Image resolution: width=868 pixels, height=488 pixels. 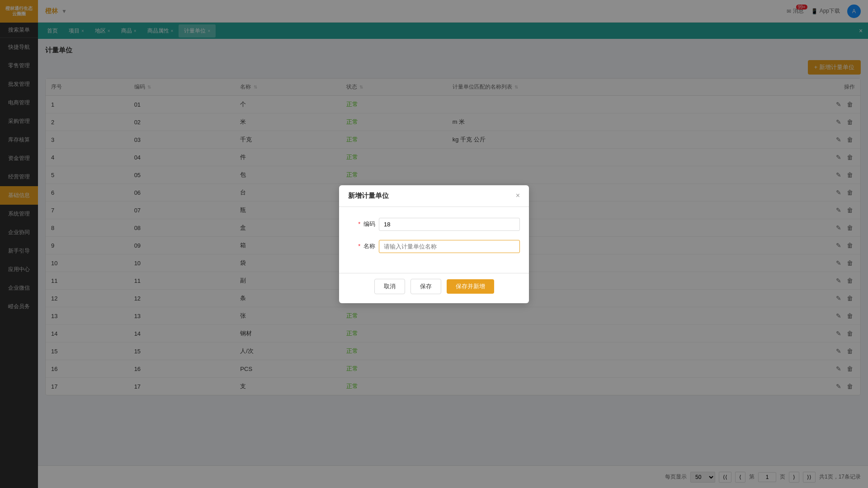 I want to click on modal-close-button: ×, so click(x=518, y=196).